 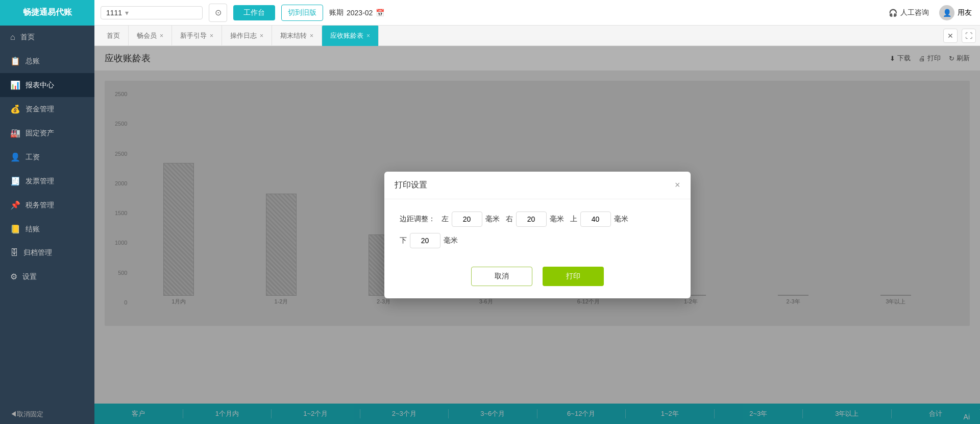 I want to click on tab-member-label: 畅会员, so click(x=147, y=36).